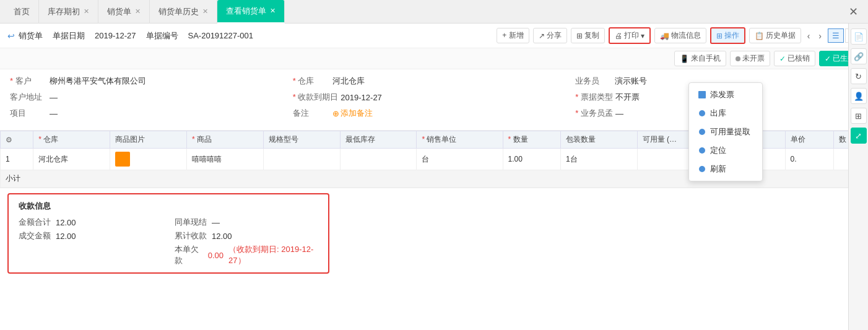 The height and width of the screenshot is (330, 868). What do you see at coordinates (90, 222) in the screenshot?
I see `amount-total-row: 金额合计 12.00` at bounding box center [90, 222].